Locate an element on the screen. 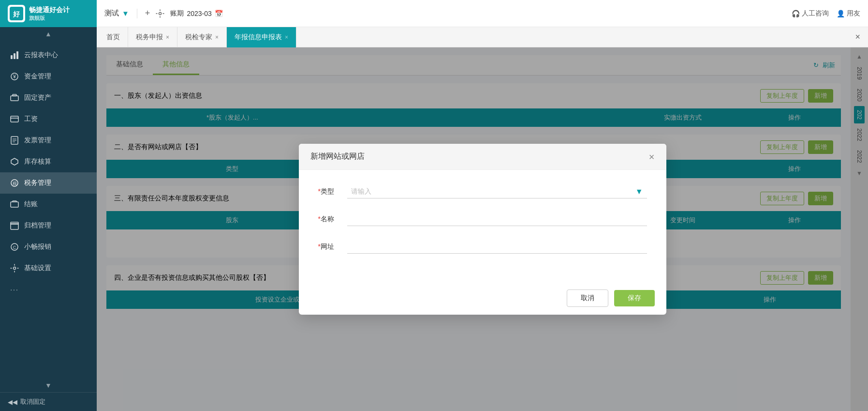 Image resolution: width=868 pixels, height=411 pixels. user-button: 👤 用友 is located at coordinates (848, 14).